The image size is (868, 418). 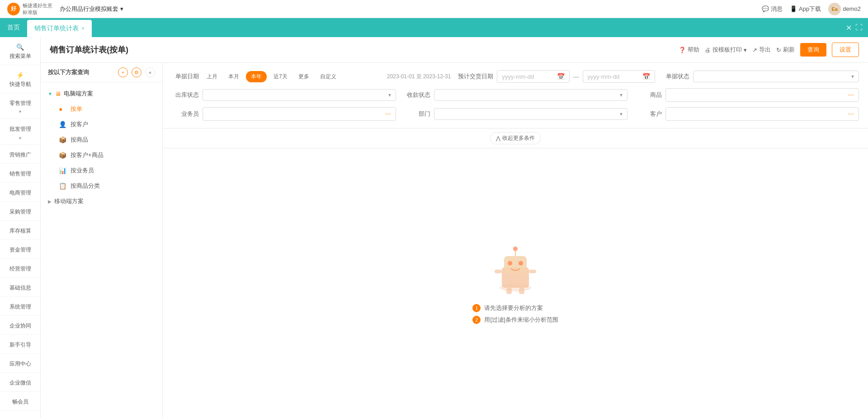 I want to click on customer-input: ···, so click(x=762, y=114).